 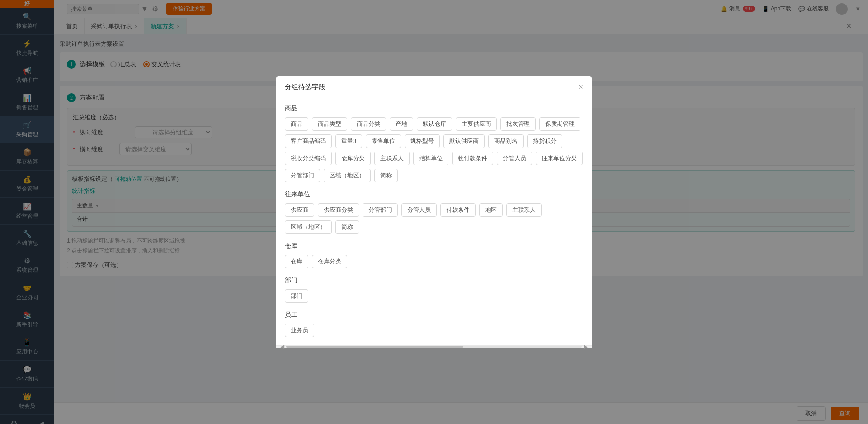 I want to click on field-tag-0-3: 产地, so click(x=401, y=124).